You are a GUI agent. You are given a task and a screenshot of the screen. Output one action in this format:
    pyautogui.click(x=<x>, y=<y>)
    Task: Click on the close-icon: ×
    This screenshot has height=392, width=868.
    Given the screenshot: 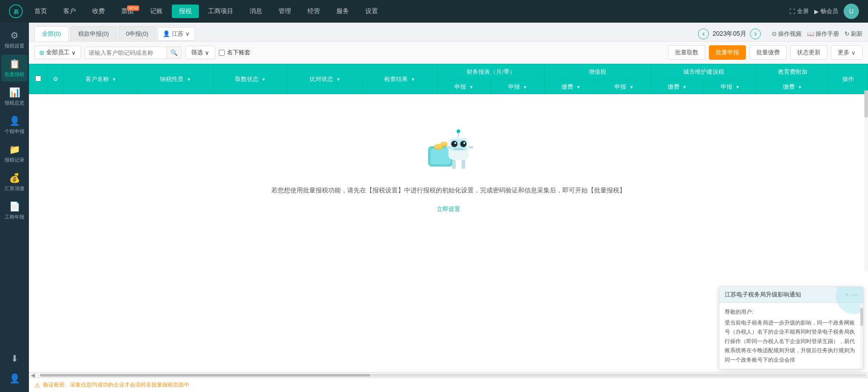 What is the action you would take?
    pyautogui.click(x=847, y=295)
    